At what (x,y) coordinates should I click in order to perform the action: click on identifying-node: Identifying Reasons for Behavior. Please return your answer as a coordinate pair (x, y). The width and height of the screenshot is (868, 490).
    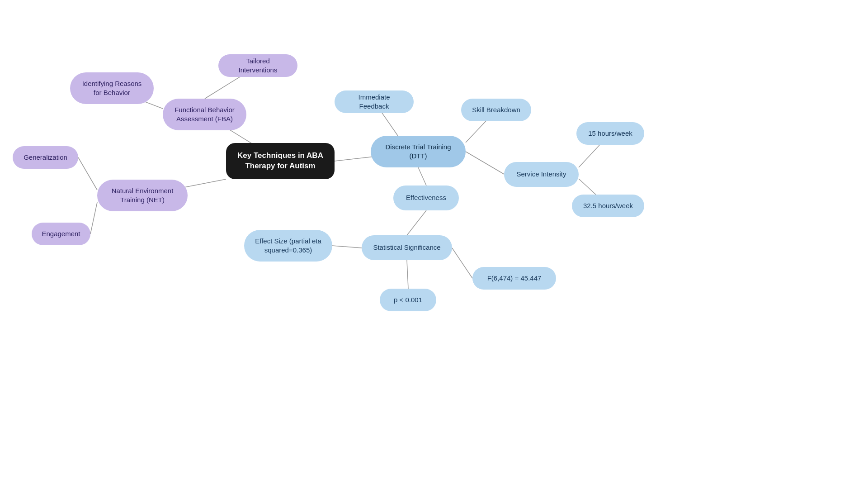
    Looking at the image, I should click on (112, 88).